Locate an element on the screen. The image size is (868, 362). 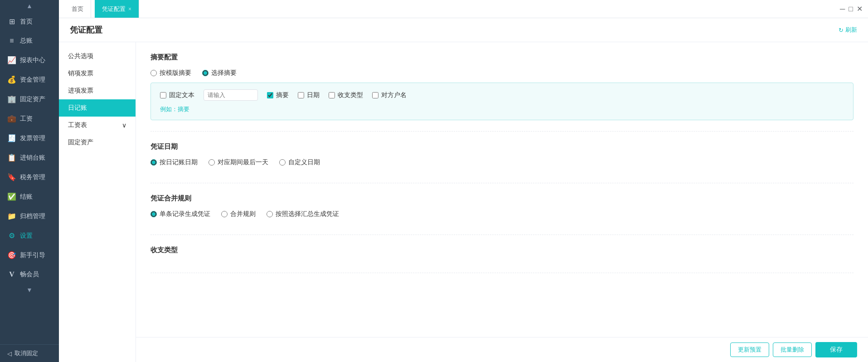
nav-item-payroll: 工资表 ∨ is located at coordinates (97, 125).